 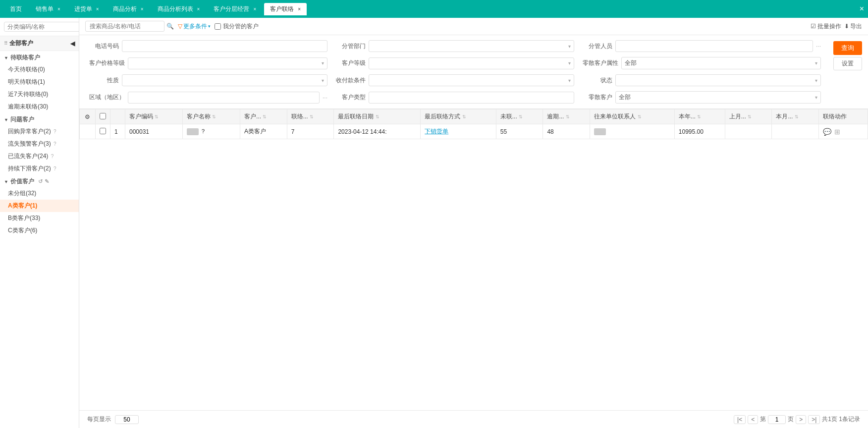 I want to click on th-contact: 联络... ⇅, so click(x=310, y=117).